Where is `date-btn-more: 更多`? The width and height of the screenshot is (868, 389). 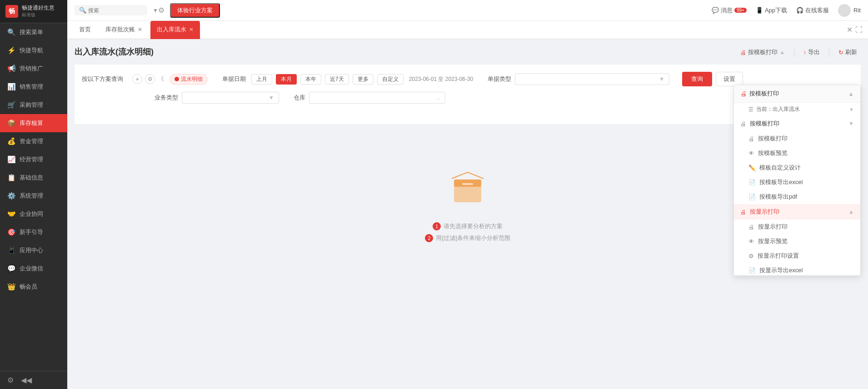 date-btn-more: 更多 is located at coordinates (363, 79).